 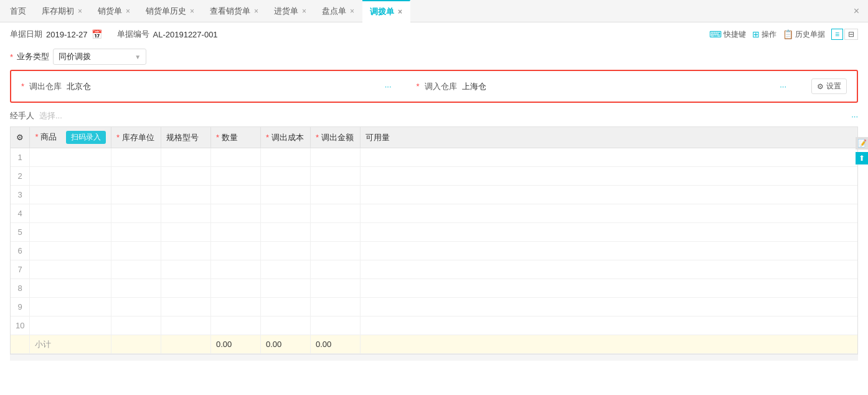 I want to click on scan-button: 扫码录入, so click(x=86, y=137).